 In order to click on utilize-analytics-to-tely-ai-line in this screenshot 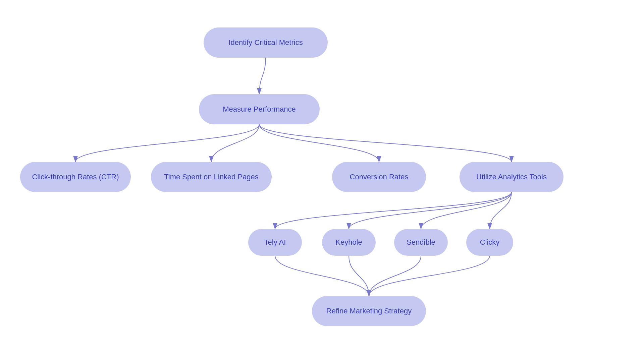, I will do `click(393, 210)`.